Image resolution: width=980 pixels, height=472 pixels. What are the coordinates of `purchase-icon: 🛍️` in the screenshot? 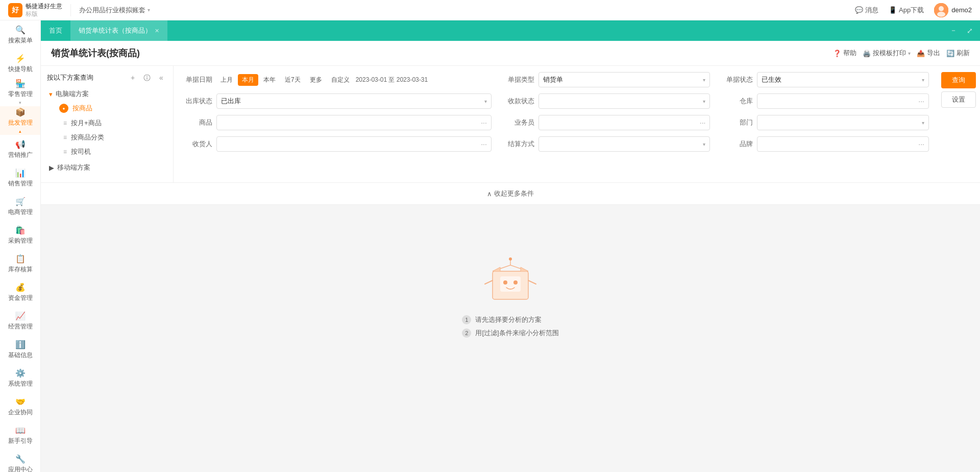 It's located at (20, 230).